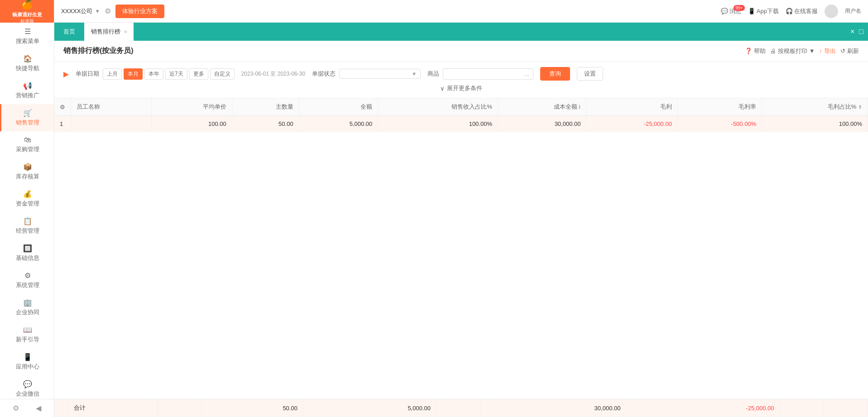 The height and width of the screenshot is (417, 868). I want to click on status-filter: 单据状态 ▼, so click(366, 74).